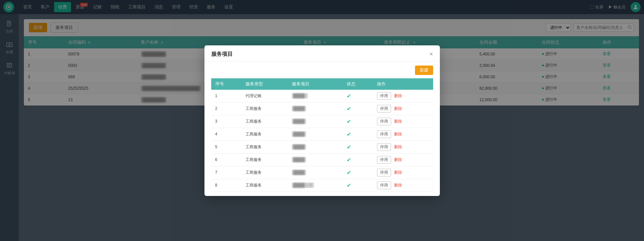  What do you see at coordinates (424, 70) in the screenshot?
I see `modal-new-button: 新建` at bounding box center [424, 70].